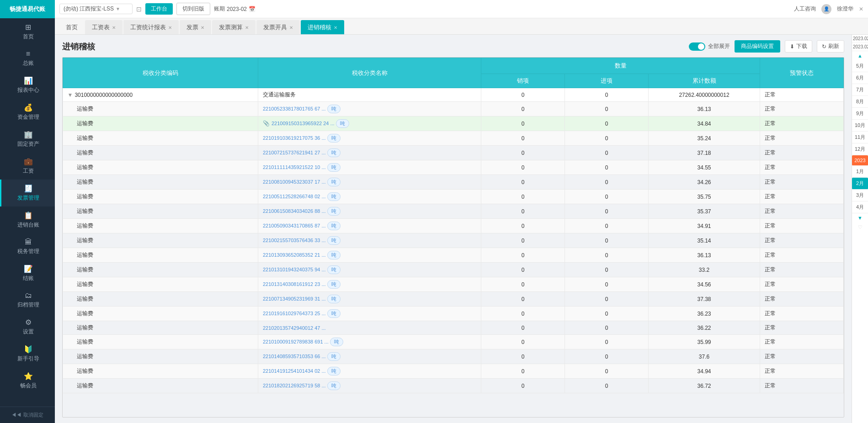 The image size is (868, 423). Describe the element at coordinates (27, 273) in the screenshot. I see `sidebar-item-settlement: 📝 结账` at that location.